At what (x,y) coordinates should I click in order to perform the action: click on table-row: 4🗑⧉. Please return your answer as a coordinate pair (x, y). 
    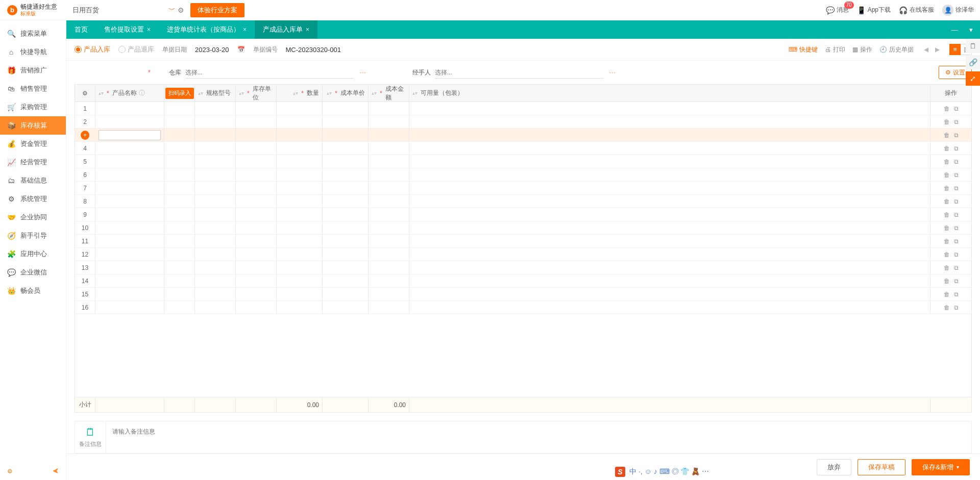
    Looking at the image, I should click on (523, 148).